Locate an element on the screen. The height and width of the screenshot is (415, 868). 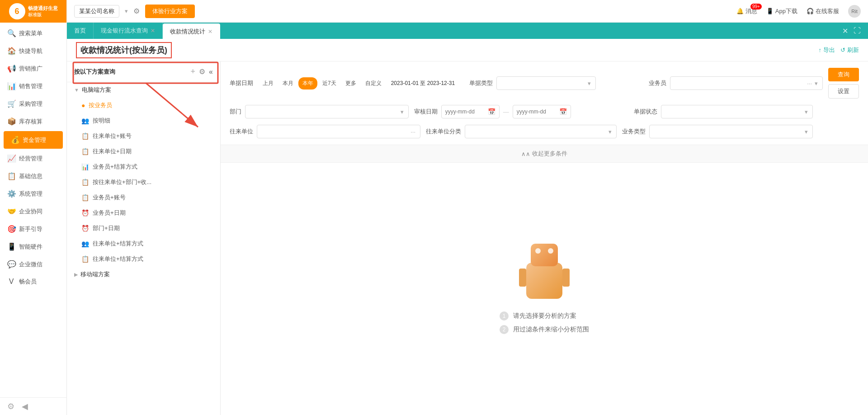
scheme-item-partner-dept-collect: 📋 按往来单位+部门+收... is located at coordinates (144, 182).